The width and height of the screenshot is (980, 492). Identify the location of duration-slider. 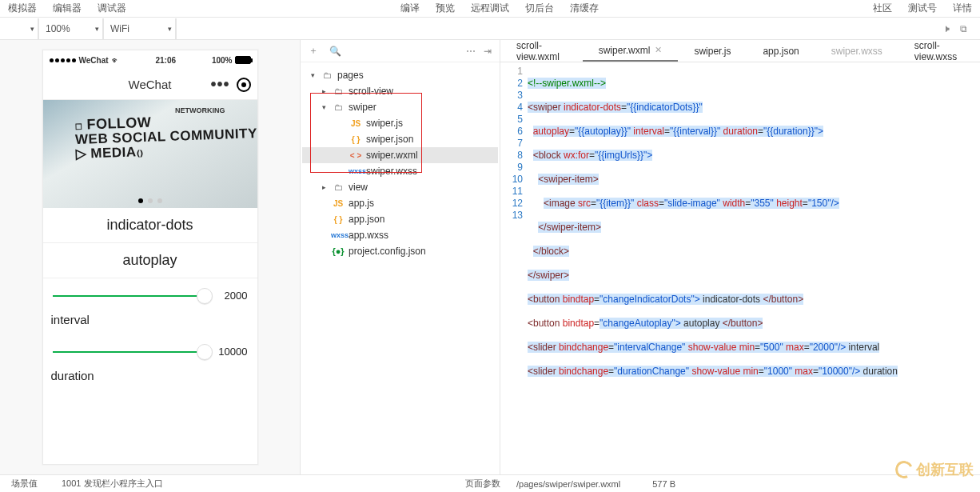
(129, 352).